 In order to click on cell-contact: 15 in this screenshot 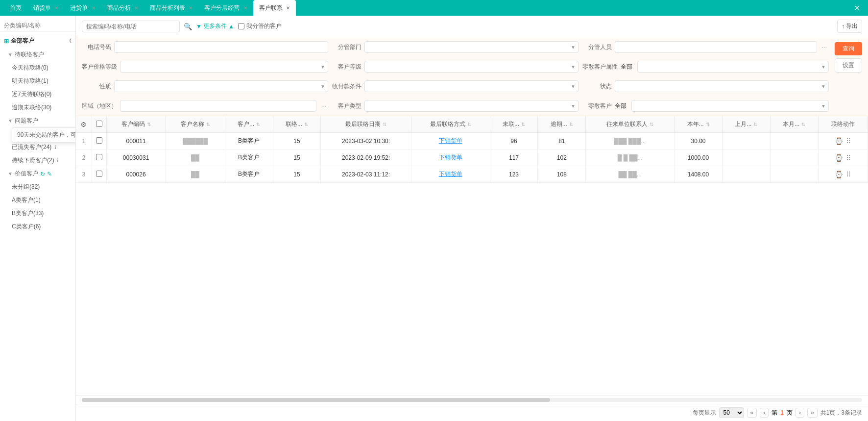, I will do `click(297, 158)`.